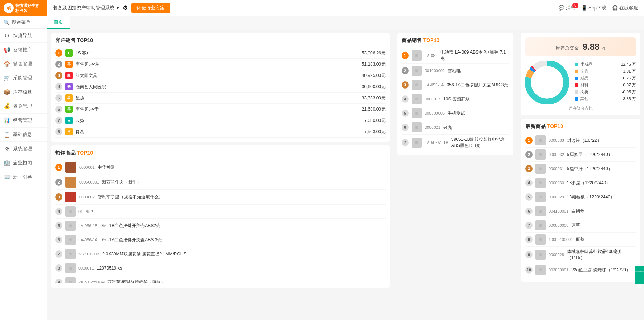 The height and width of the screenshot is (320, 644). Describe the element at coordinates (580, 239) in the screenshot. I see `product-name: 原茎` at that location.